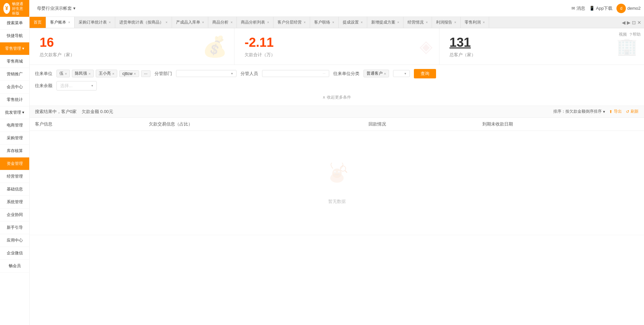 This screenshot has width=644, height=325. Describe the element at coordinates (15, 189) in the screenshot. I see `sidebar-item-基础信息: 基础信息` at that location.